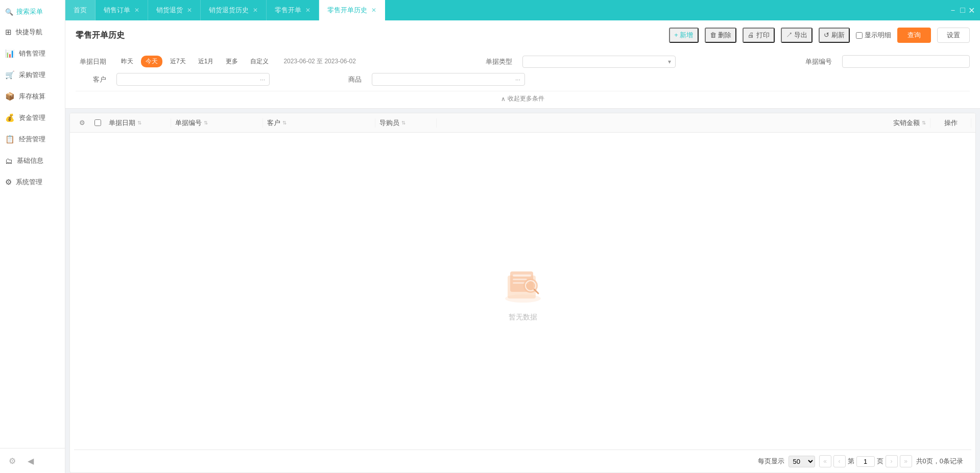 The width and height of the screenshot is (980, 473). Describe the element at coordinates (851, 461) in the screenshot. I see `page-label-pre: 第` at that location.